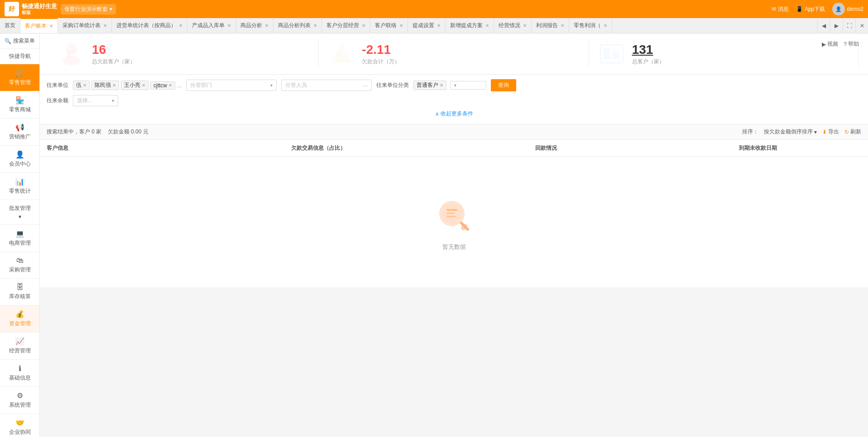 Image resolution: width=868 pixels, height=437 pixels. What do you see at coordinates (648, 62) in the screenshot?
I see `total-customers-label: 总客户（家）` at bounding box center [648, 62].